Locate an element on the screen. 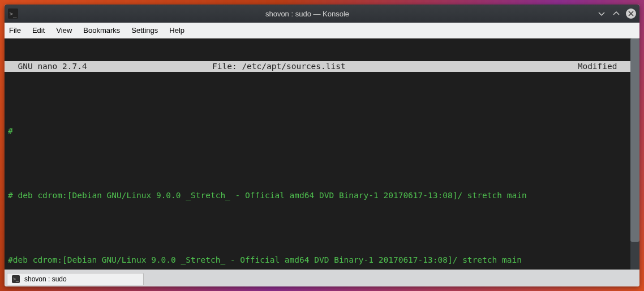  scrollbar-thumb is located at coordinates (635, 140).